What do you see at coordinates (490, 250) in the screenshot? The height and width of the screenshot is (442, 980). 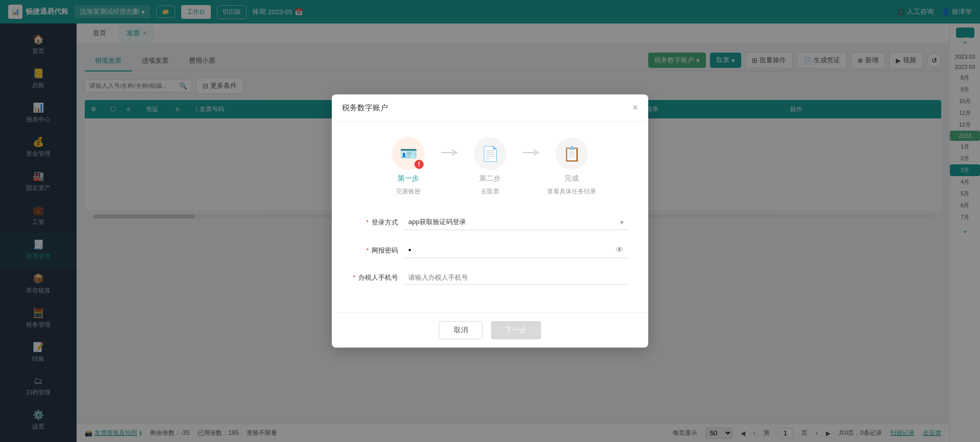 I see `password-row: * 网报密码 👁` at bounding box center [490, 250].